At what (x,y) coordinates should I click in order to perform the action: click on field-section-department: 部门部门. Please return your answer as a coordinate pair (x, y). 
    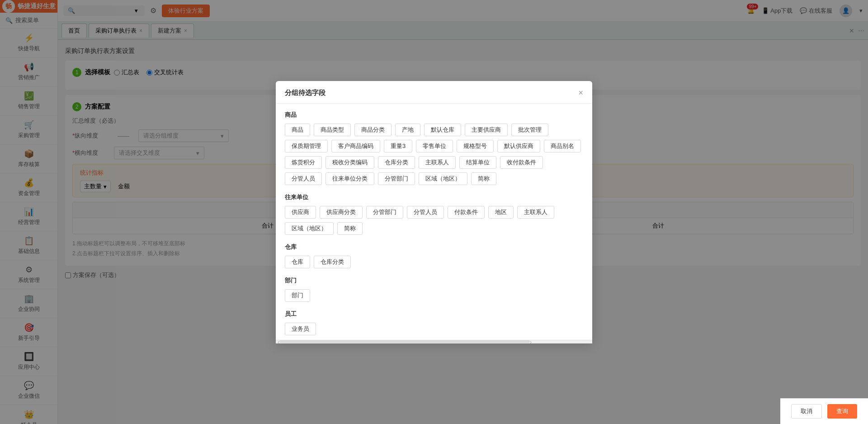
    Looking at the image, I should click on (434, 289).